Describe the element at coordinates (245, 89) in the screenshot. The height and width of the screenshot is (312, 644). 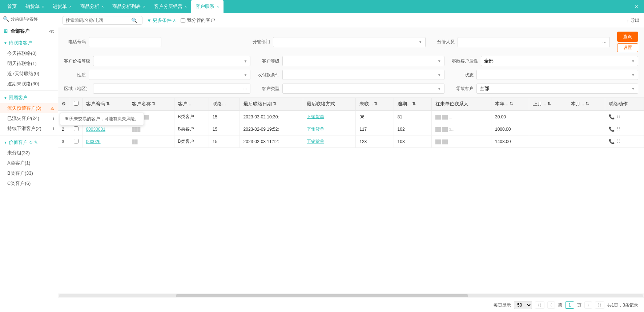
I see `area-dots-icon: ···` at that location.